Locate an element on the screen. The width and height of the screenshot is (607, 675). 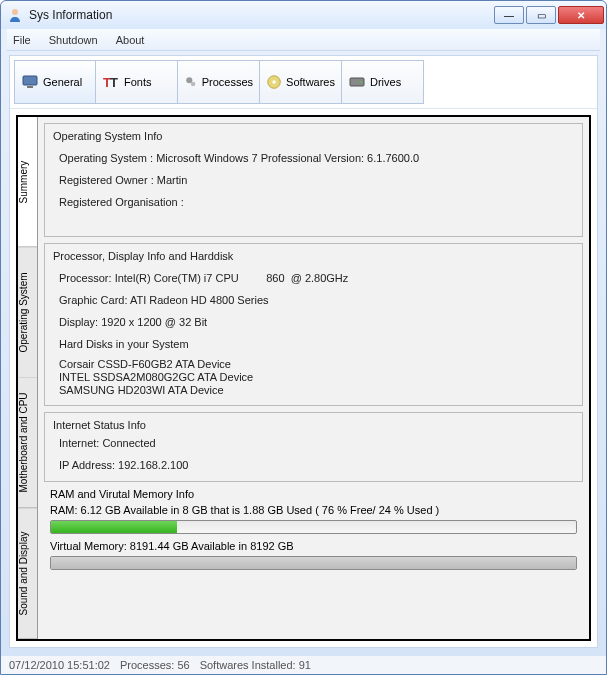
tab-softwares-label: Softwares is located at coordinates (310, 82).